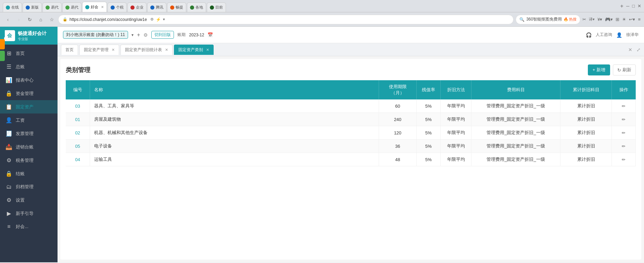  I want to click on browser-tab-active: 好会 ✕, so click(94, 7).